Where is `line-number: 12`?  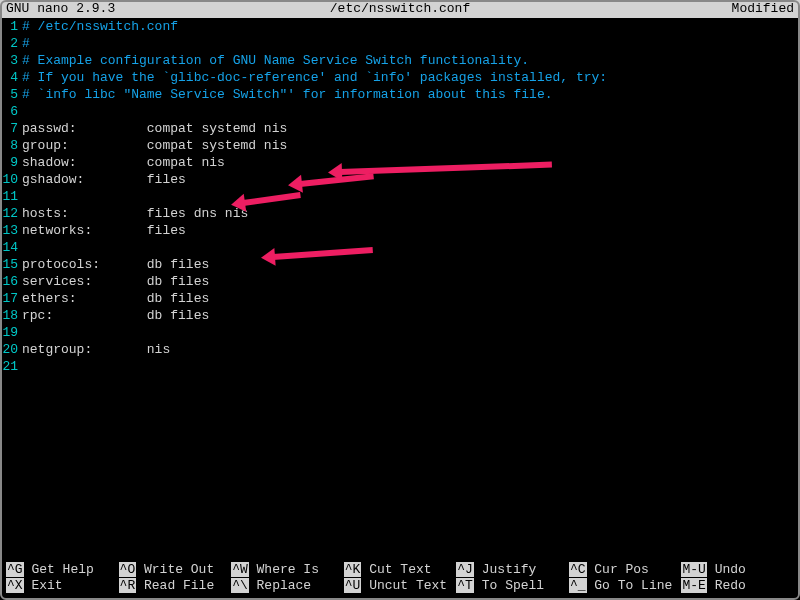
line-number: 12 is located at coordinates (9, 214).